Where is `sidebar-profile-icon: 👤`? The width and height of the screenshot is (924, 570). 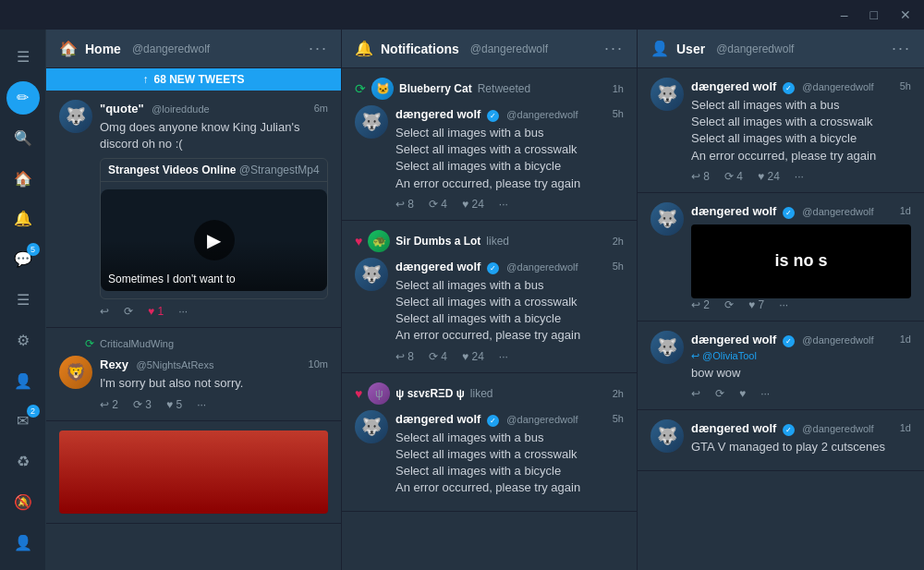 sidebar-profile-icon: 👤 is located at coordinates (23, 381).